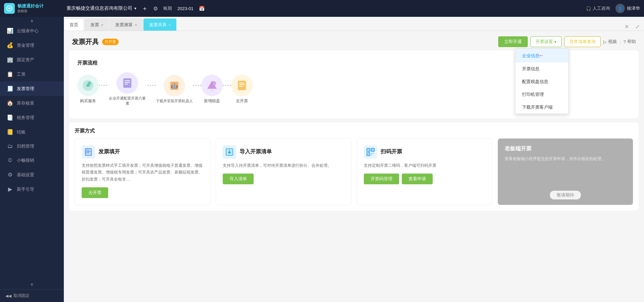 The image size is (644, 302). Describe the element at coordinates (630, 42) in the screenshot. I see `help-button: ? 帮助` at that location.